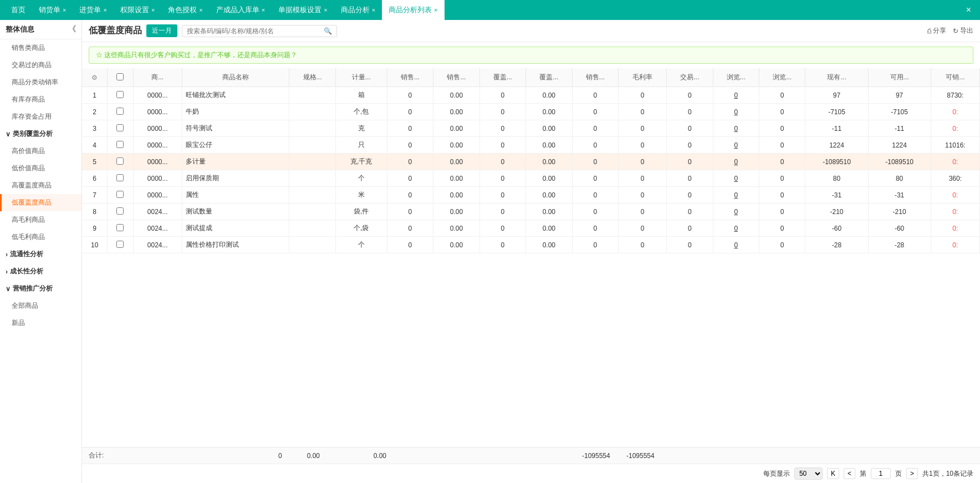  Describe the element at coordinates (849, 474) in the screenshot. I see `prev-page-button: <` at that location.